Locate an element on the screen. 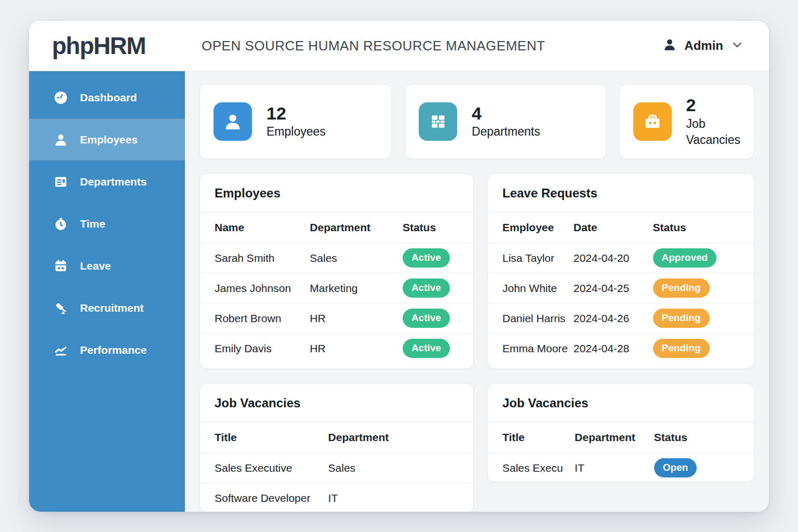 This screenshot has width=798, height=532. card-title: Leave Requests is located at coordinates (621, 193).